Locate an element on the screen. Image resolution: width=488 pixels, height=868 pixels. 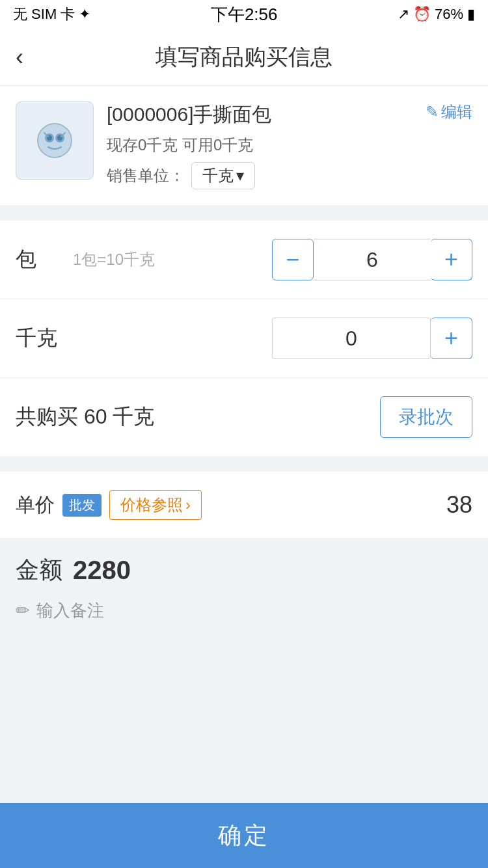
product-name: [0000006]手撕面包 is located at coordinates (189, 115).